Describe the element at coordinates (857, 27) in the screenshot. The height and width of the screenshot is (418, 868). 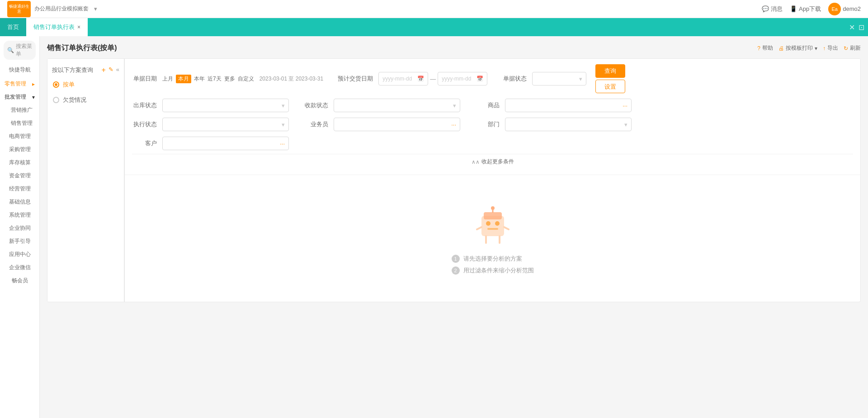
I see `navtabs-right: ✕ ⊡` at that location.